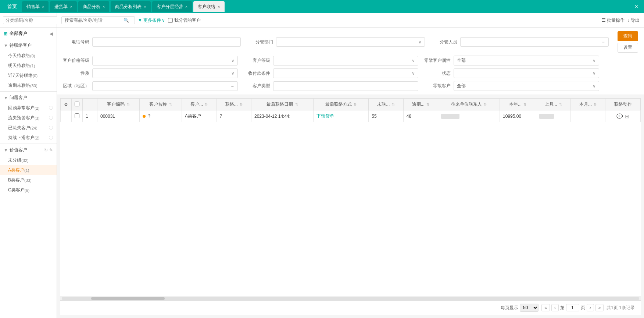 This screenshot has height=318, width=644. What do you see at coordinates (28, 21) in the screenshot?
I see `sidebar-search-area: 🔍` at bounding box center [28, 21].